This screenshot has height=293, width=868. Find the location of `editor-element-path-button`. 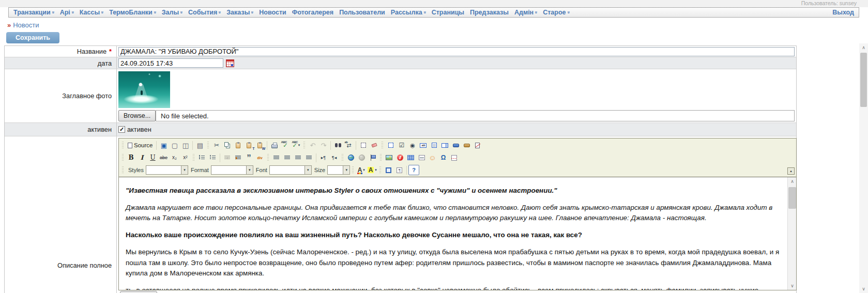

editor-element-path-button is located at coordinates (139, 292).